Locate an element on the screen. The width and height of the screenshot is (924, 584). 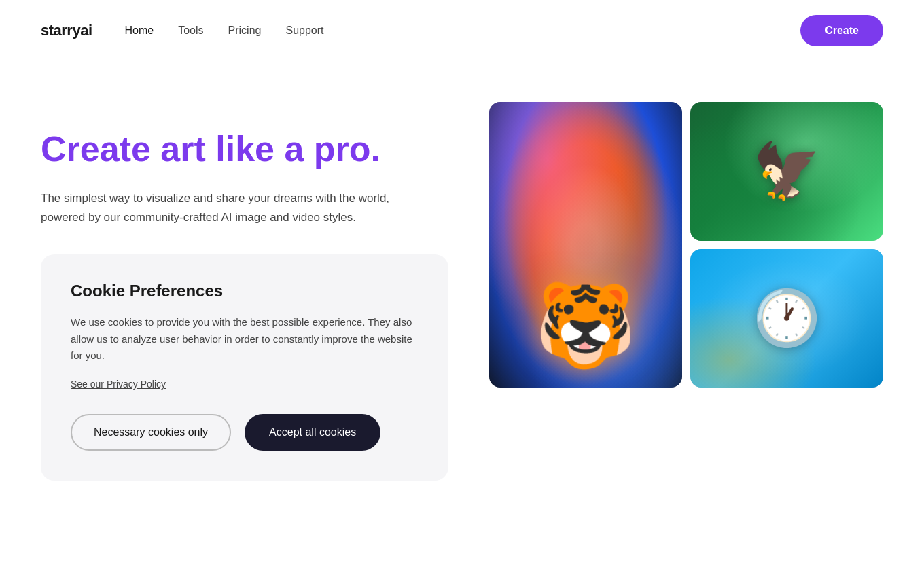
image-clock is located at coordinates (787, 318).